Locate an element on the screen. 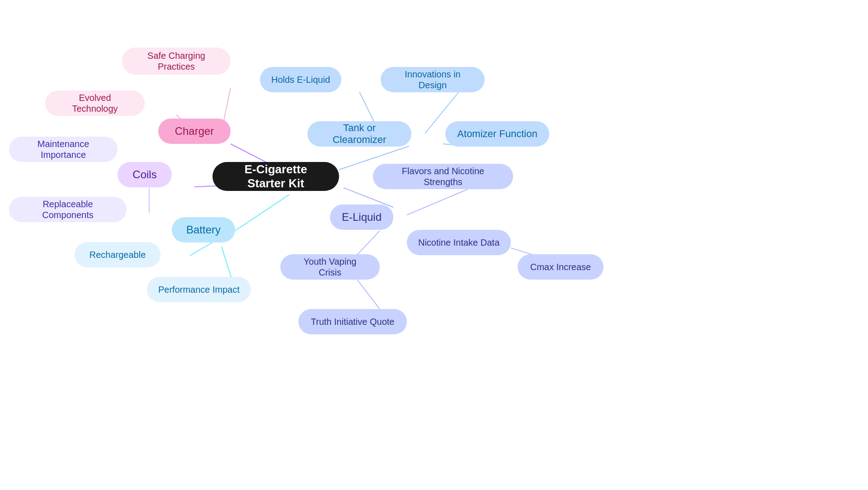  youth-crisis-node: Youth Vaping Crisis is located at coordinates (330, 267).